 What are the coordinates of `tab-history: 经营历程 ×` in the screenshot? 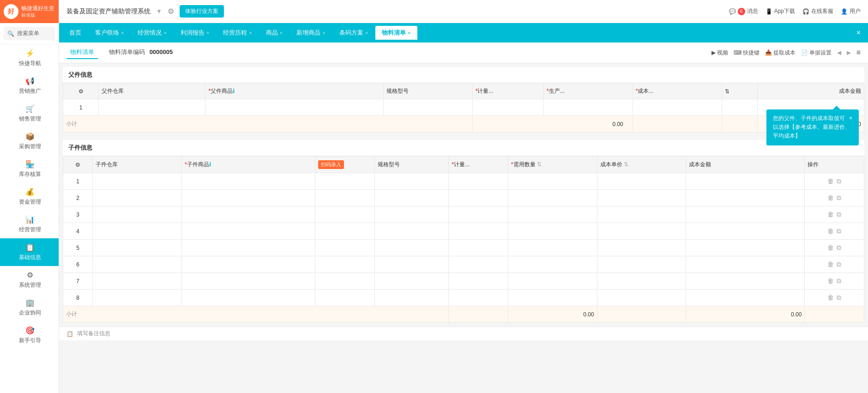 It's located at (237, 33).